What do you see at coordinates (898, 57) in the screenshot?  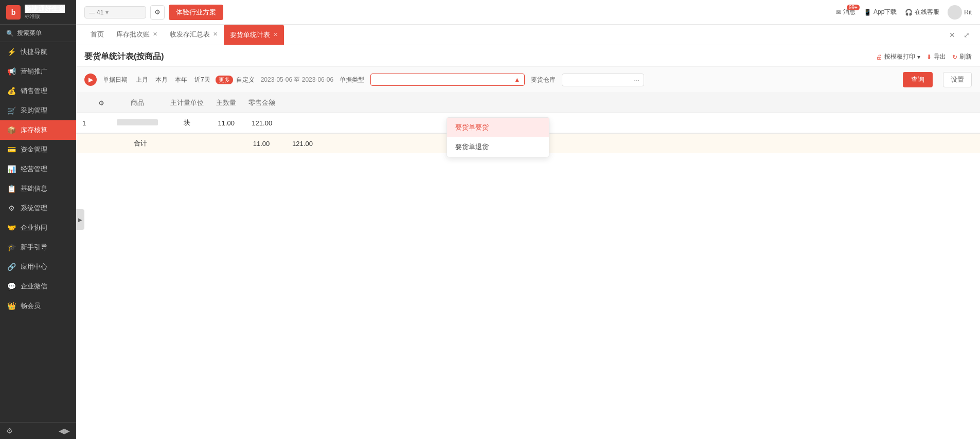 I see `print-template-button: 🖨 按模板打印 ▾` at bounding box center [898, 57].